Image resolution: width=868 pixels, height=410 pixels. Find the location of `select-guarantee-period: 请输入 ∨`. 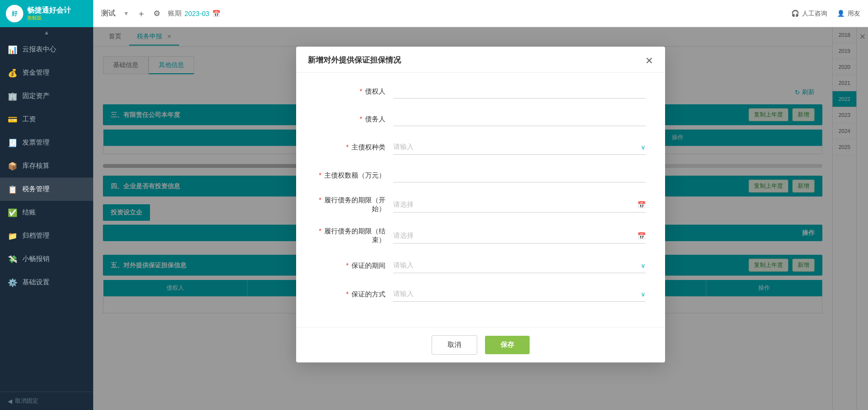

select-guarantee-period: 请输入 ∨ is located at coordinates (519, 266).